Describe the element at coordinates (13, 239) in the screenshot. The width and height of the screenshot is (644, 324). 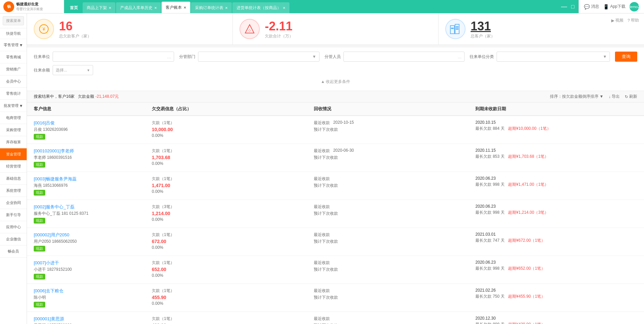
I see `sidebar-item-enterprise-wechat: 企业微信` at that location.